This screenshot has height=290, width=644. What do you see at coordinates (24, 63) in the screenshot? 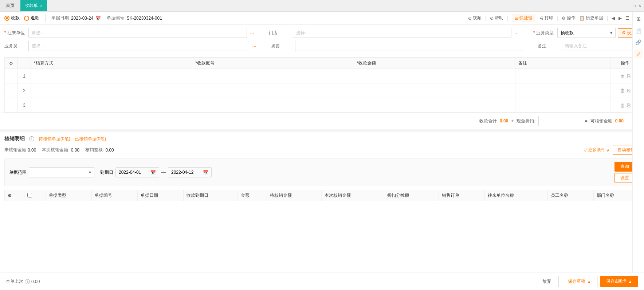
I see `th-num` at bounding box center [24, 63].